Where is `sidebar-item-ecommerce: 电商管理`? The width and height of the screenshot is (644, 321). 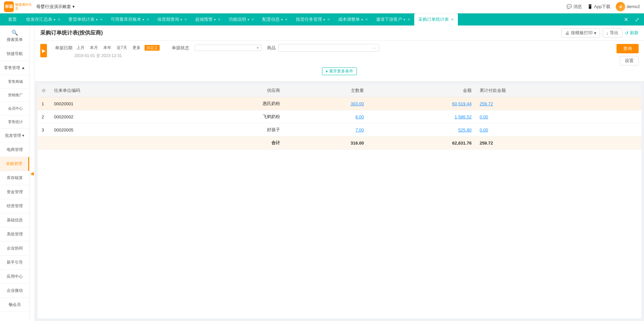 sidebar-item-ecommerce: 电商管理 is located at coordinates (15, 150).